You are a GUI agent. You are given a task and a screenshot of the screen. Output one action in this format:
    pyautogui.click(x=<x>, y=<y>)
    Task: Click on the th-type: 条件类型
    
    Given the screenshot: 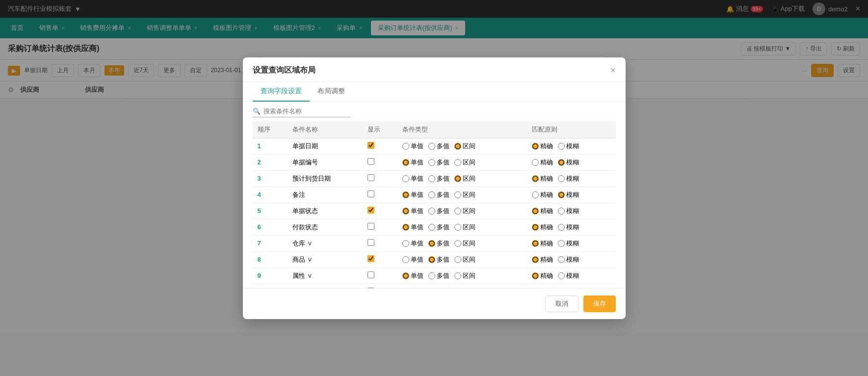 What is the action you would take?
    pyautogui.click(x=462, y=130)
    